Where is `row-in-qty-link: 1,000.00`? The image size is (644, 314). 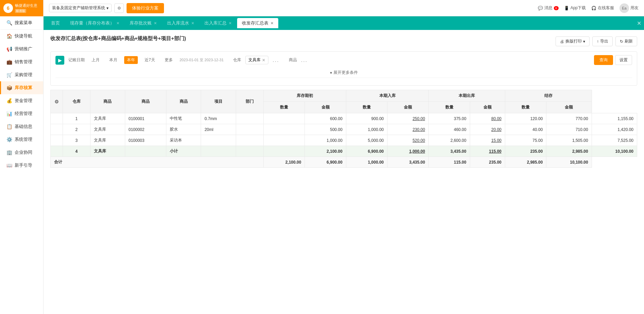 row-in-qty-link: 1,000.00 is located at coordinates (417, 151).